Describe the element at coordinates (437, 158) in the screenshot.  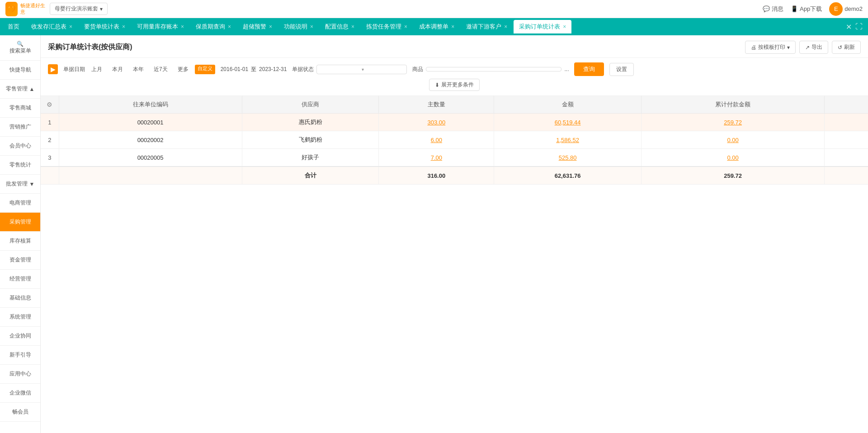
I see `row-quantity: 7.00` at that location.